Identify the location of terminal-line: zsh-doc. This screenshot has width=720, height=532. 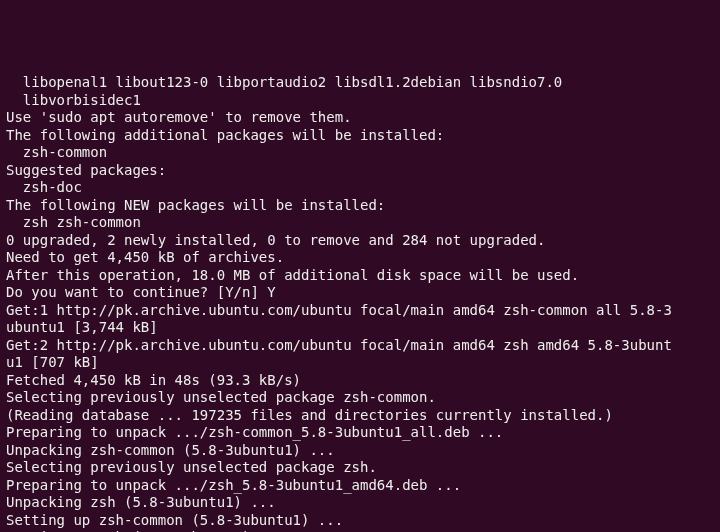
(360, 188).